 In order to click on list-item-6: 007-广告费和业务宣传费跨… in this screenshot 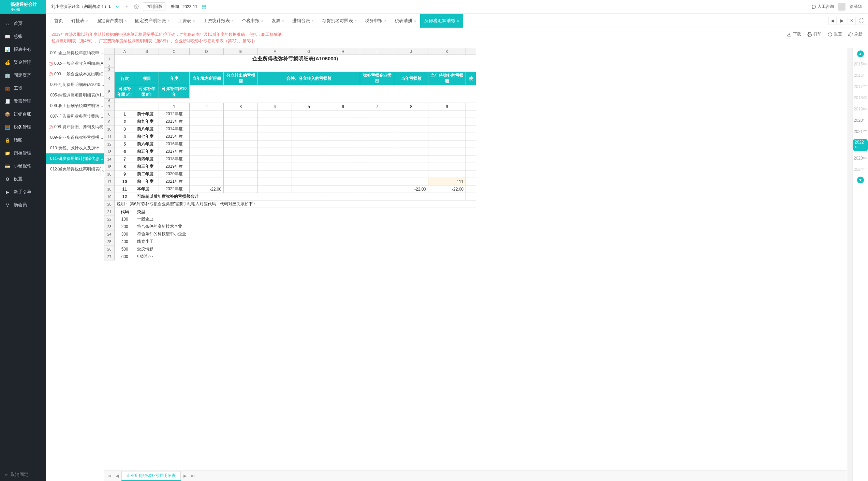, I will do `click(75, 117)`.